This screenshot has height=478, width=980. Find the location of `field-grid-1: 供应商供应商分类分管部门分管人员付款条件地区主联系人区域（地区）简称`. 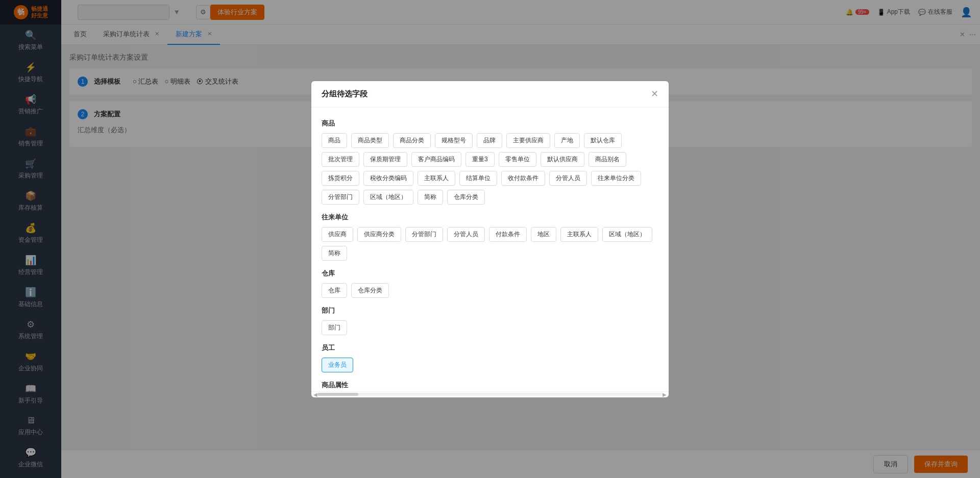

field-grid-1: 供应商供应商分类分管部门分管人员付款条件地区主联系人区域（地区）简称 is located at coordinates (490, 244).